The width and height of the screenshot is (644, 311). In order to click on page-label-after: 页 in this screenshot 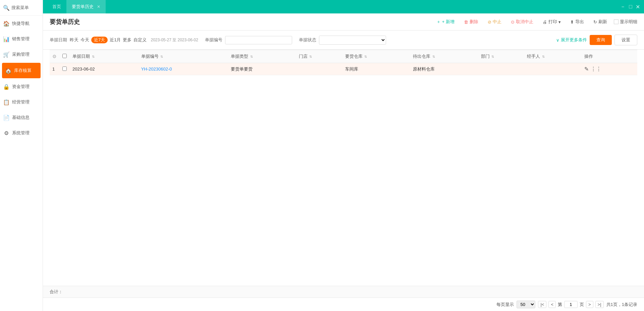, I will do `click(582, 305)`.